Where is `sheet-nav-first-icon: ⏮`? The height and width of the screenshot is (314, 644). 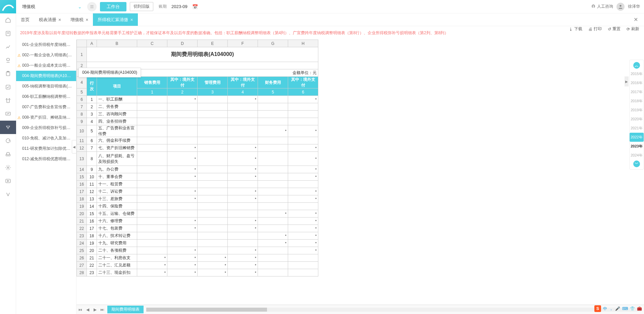
sheet-nav-first-icon: ⏮ is located at coordinates (80, 310).